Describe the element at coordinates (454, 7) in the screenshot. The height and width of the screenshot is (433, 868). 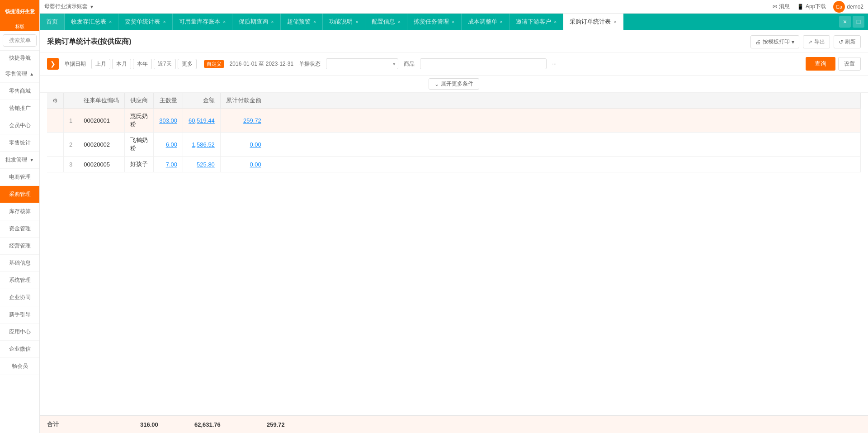
I see `topbar: 母婴行业演示账套 ▾ ✉ 消息 📱 App下载 Ea demo2` at that location.